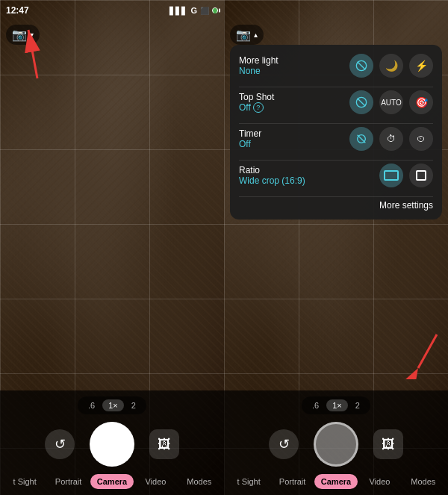 This screenshot has height=495, width=448. I want to click on top-shot-auto-btn: AUTO, so click(391, 102).